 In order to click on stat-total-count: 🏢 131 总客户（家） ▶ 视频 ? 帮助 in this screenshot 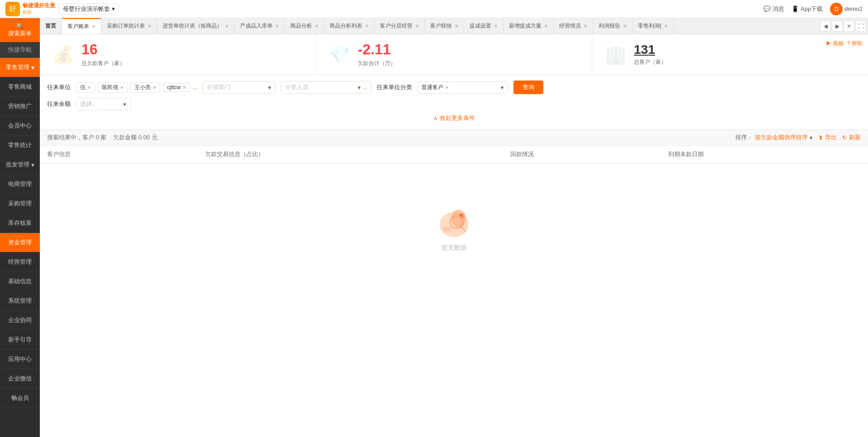, I will do `click(730, 54)`.